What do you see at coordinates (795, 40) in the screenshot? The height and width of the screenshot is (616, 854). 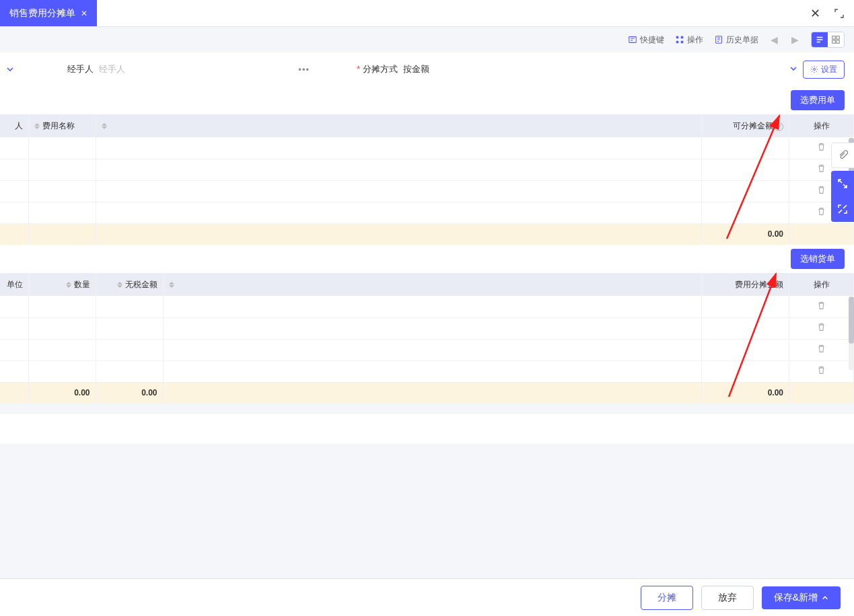 I see `nav-next-icon: ▶` at bounding box center [795, 40].